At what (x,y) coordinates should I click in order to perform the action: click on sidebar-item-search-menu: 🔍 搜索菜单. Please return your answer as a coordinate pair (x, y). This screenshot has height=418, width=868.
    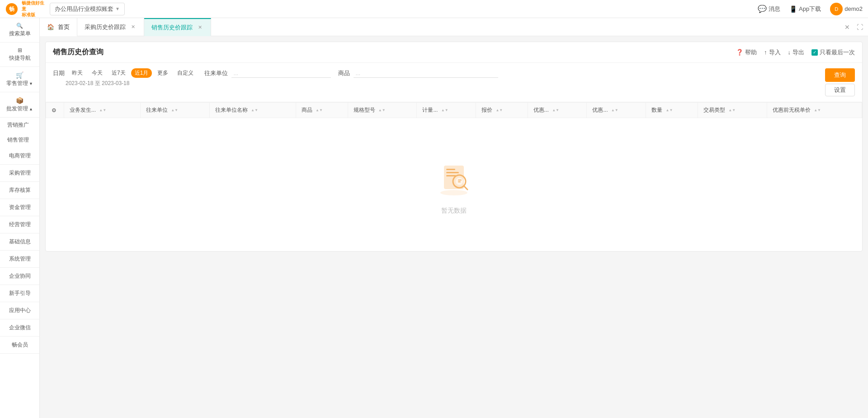
    Looking at the image, I should click on (20, 30).